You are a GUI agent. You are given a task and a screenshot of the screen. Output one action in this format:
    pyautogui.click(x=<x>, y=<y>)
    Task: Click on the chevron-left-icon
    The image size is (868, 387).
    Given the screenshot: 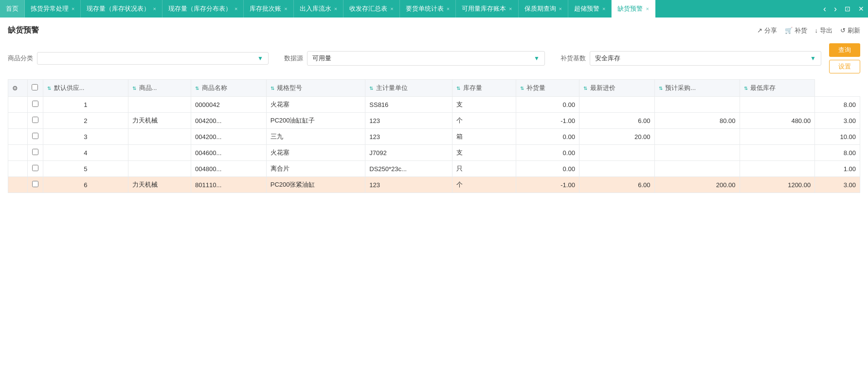 What is the action you would take?
    pyautogui.click(x=825, y=9)
    